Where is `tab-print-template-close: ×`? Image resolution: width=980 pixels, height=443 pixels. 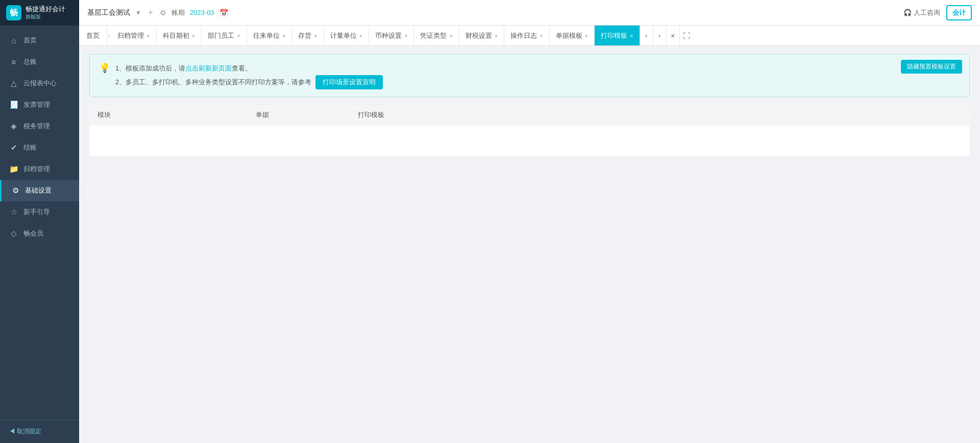 tab-print-template-close: × is located at coordinates (631, 36).